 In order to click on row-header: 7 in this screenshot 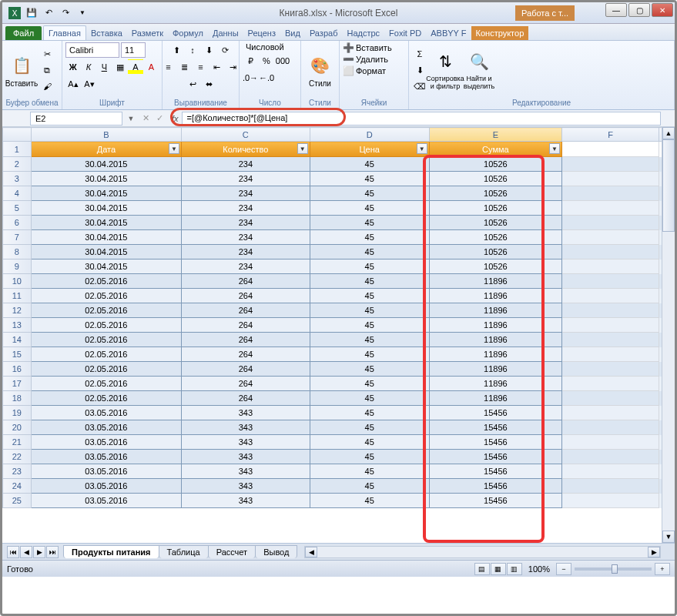, I will do `click(17, 237)`.